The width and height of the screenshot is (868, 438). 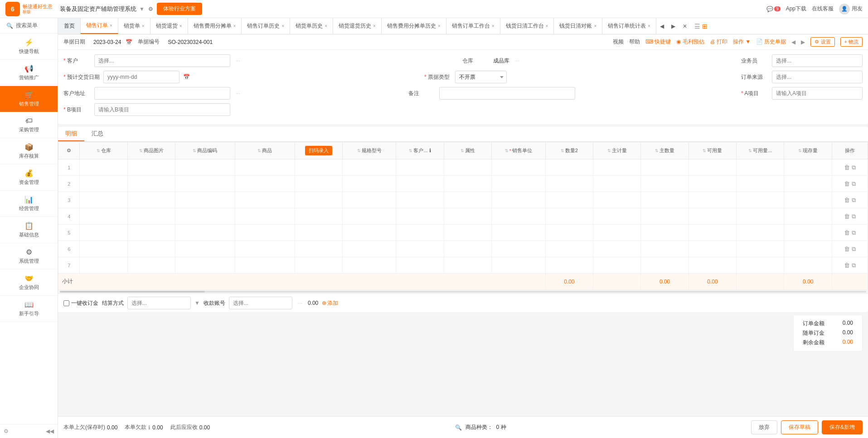 I want to click on sidebar-item-purchase: 🏷 采购管理, so click(x=29, y=125).